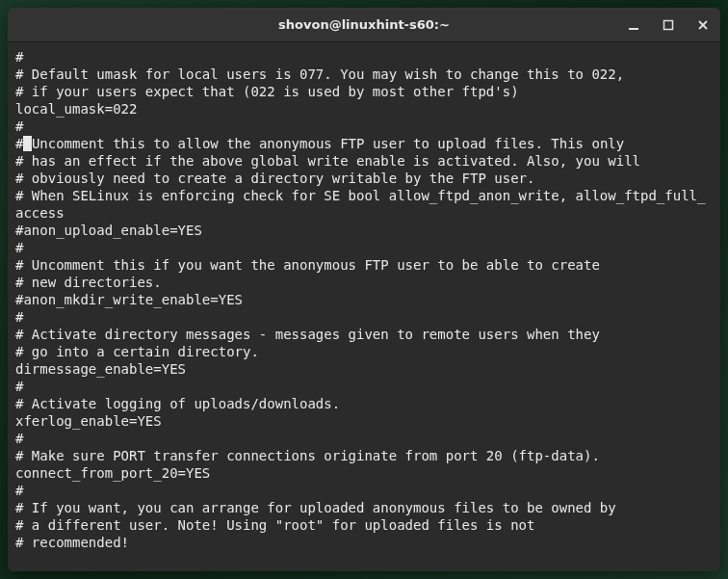 This screenshot has width=728, height=579. I want to click on minimize-icon, so click(634, 25).